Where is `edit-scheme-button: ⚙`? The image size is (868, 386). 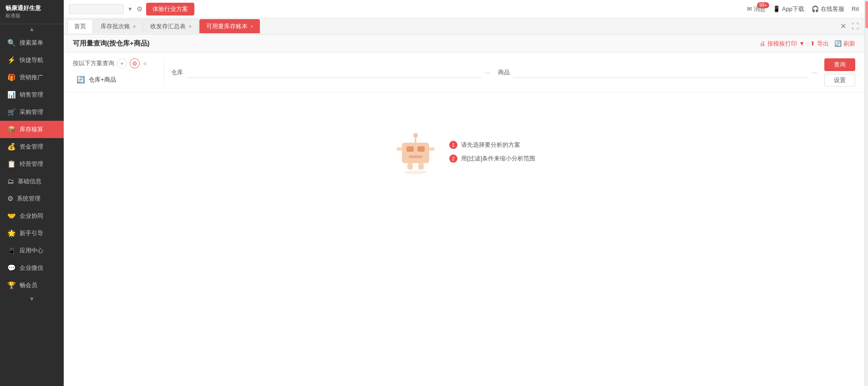 edit-scheme-button: ⚙ is located at coordinates (135, 63).